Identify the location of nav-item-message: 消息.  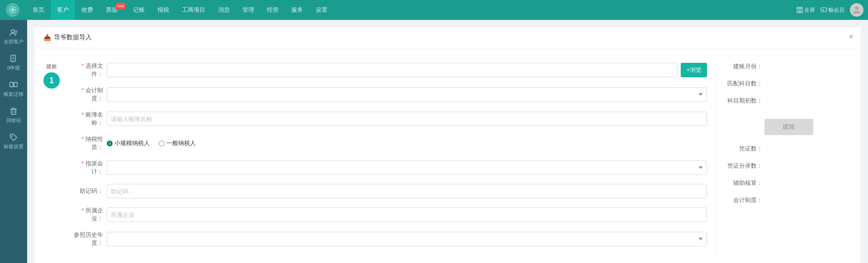
(224, 10).